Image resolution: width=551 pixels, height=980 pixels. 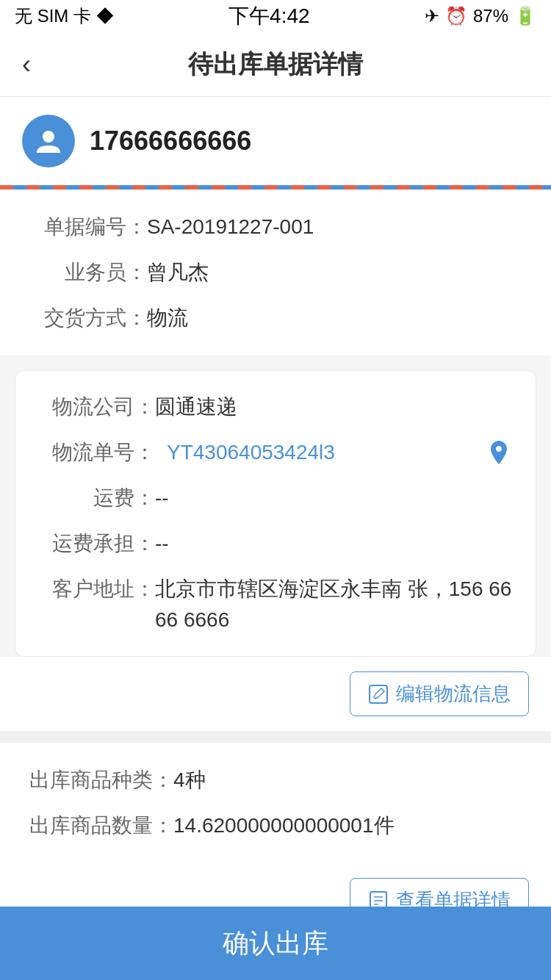 What do you see at coordinates (96, 453) in the screenshot?
I see `tracking-no-label: 物流单号：` at bounding box center [96, 453].